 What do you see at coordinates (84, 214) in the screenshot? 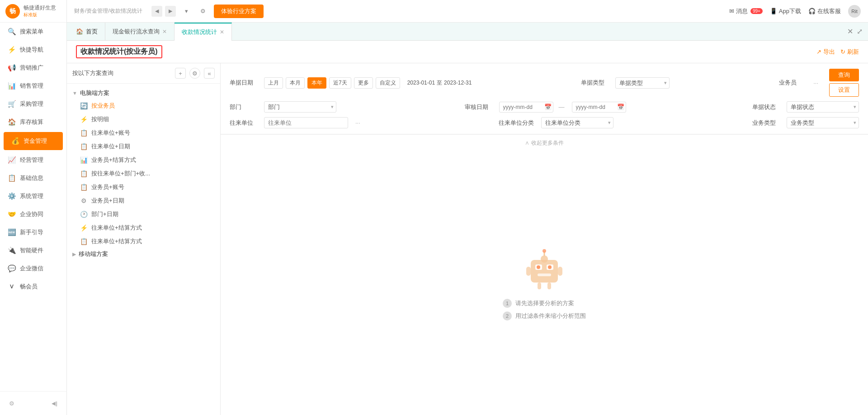
I see `dept-date-icon: 🕐` at bounding box center [84, 214].